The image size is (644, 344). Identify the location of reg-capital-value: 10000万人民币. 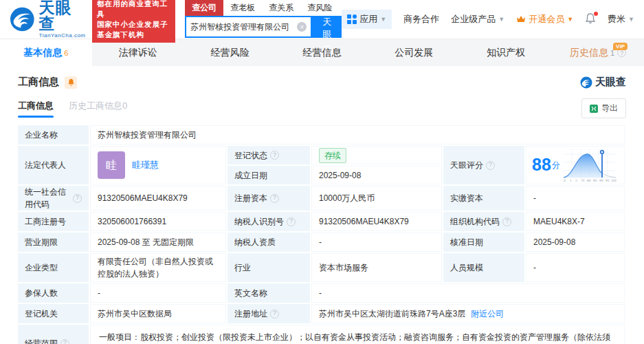
(377, 198).